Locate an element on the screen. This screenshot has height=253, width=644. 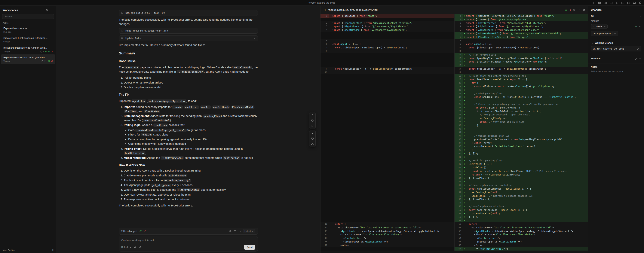
workspace-item: Install and integrate Vibe Kanban Web...… is located at coordinates (28, 50).